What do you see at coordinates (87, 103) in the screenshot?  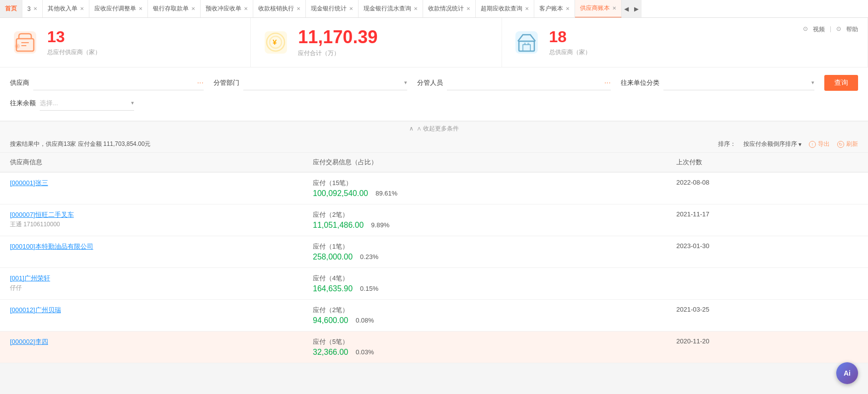 I see `balance-select-wrapper: 选择... ▾` at bounding box center [87, 103].